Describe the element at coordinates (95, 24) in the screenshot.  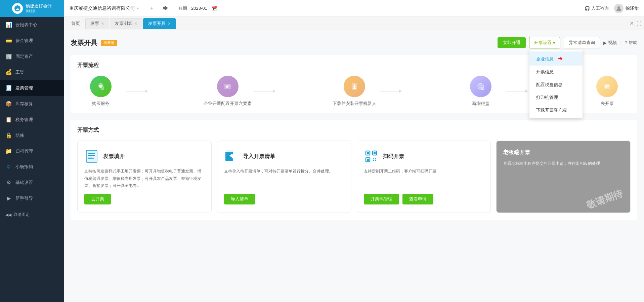
I see `tab-invoice-label: 发票` at that location.